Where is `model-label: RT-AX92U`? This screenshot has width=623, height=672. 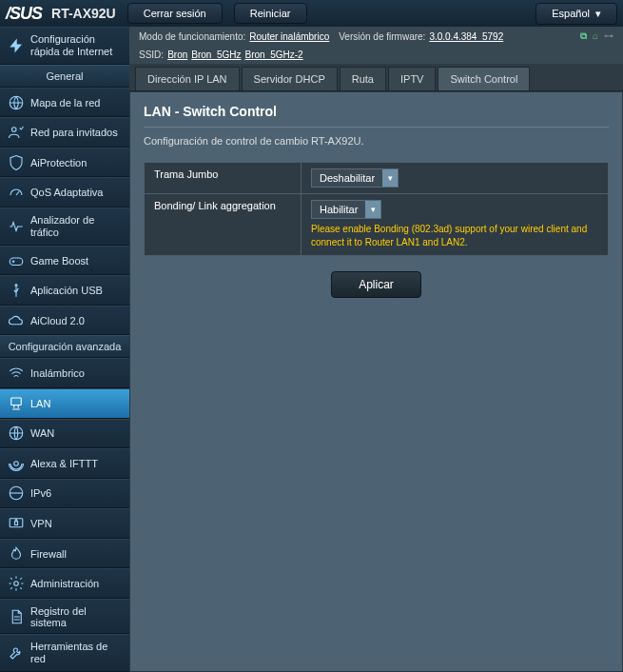 model-label: RT-AX92U is located at coordinates (84, 13).